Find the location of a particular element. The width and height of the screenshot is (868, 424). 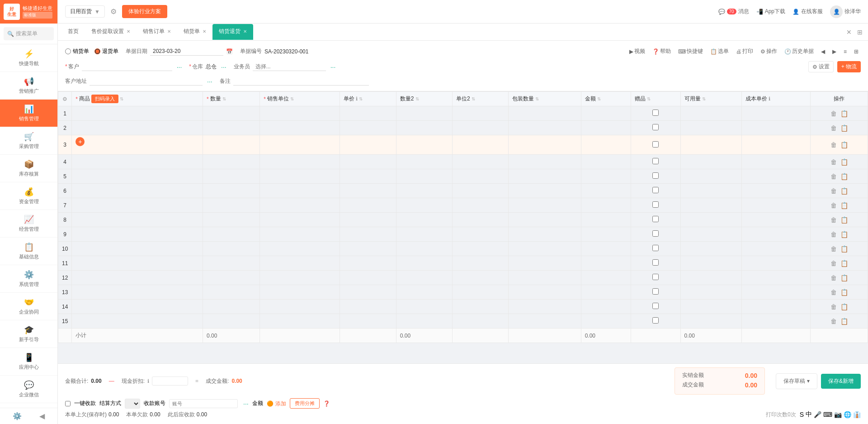

ops-btn: ⚙ 操作 is located at coordinates (769, 52).